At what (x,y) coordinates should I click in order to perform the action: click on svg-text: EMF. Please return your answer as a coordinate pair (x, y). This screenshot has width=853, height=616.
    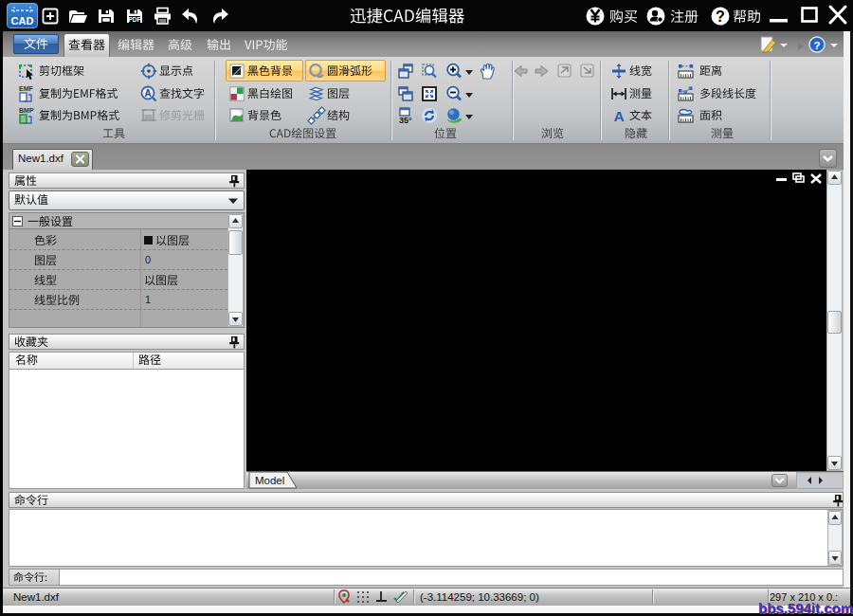
    Looking at the image, I should click on (27, 89).